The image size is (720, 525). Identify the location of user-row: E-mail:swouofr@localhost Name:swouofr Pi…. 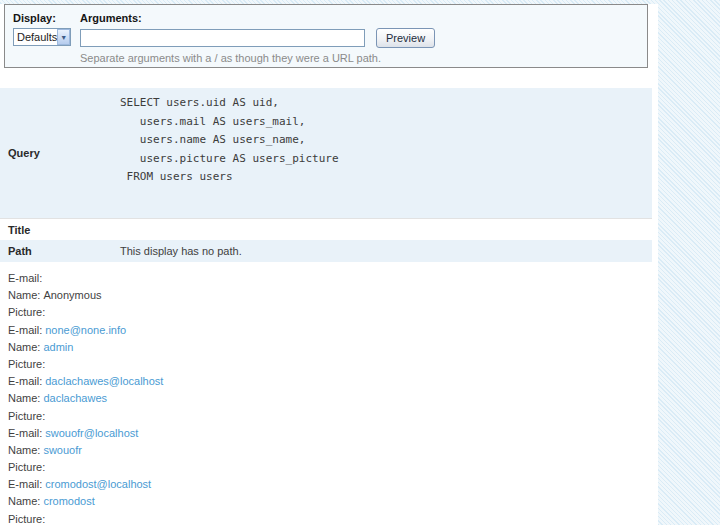
(329, 451).